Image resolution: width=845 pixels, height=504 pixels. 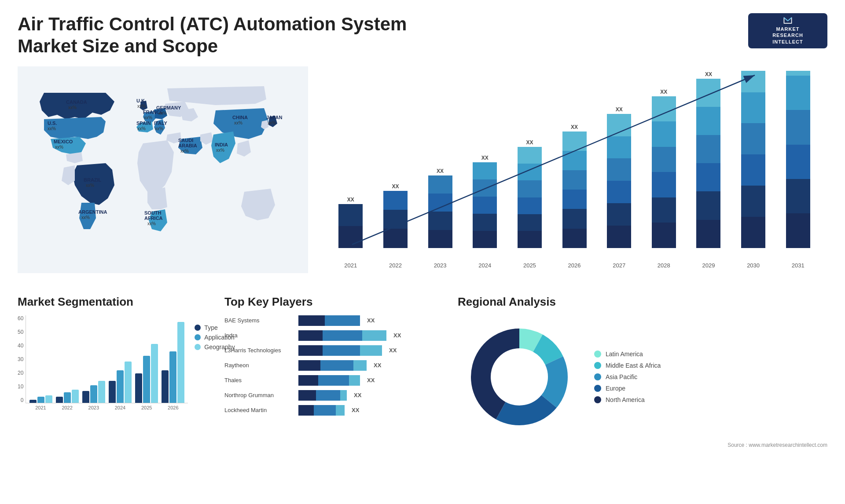 I want to click on italy-label: ITALY, so click(x=161, y=123).